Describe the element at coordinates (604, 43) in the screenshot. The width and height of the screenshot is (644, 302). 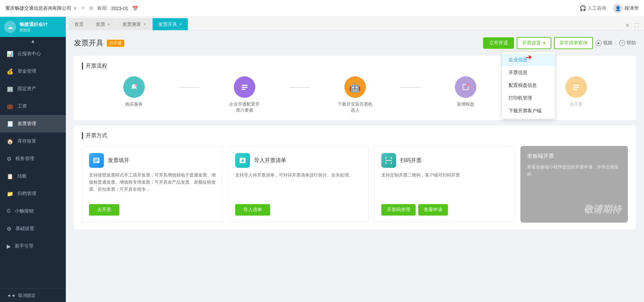
I see `video-button: ▶ 视频` at that location.